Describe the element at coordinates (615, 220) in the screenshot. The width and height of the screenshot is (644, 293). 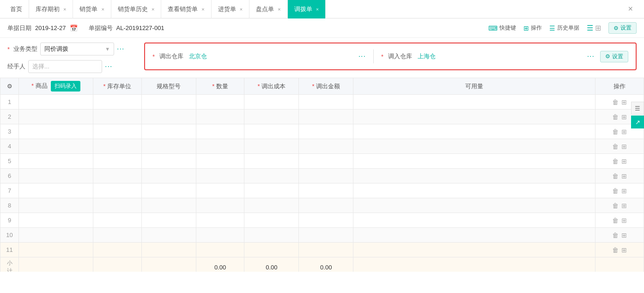
I see `delete-icon-9: 🗑` at that location.